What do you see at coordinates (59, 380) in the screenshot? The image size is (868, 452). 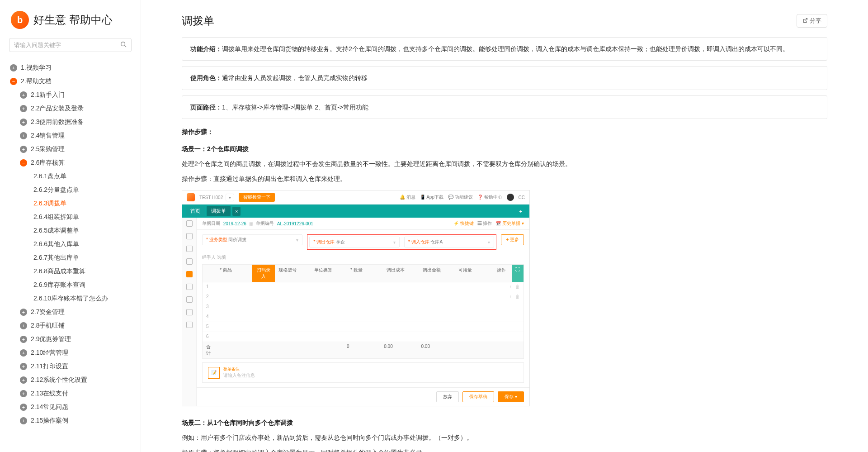 I see `nav-item-label: 2.12系统个性化设置` at bounding box center [59, 380].